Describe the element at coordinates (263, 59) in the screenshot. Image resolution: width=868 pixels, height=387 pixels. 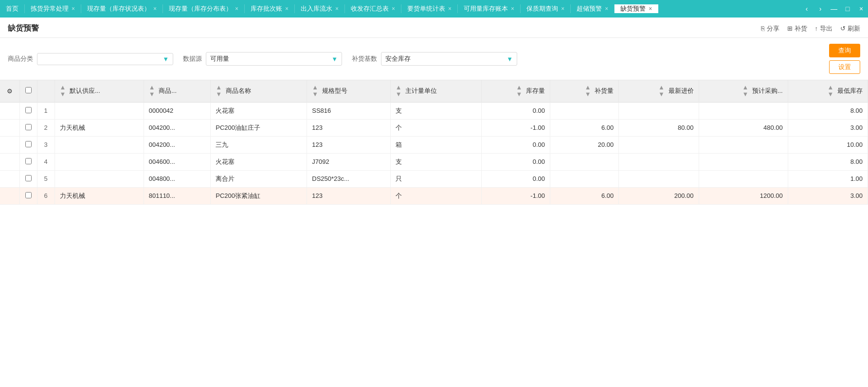
I see `datasource-filter-group: 数据源 可用量 ▼` at that location.